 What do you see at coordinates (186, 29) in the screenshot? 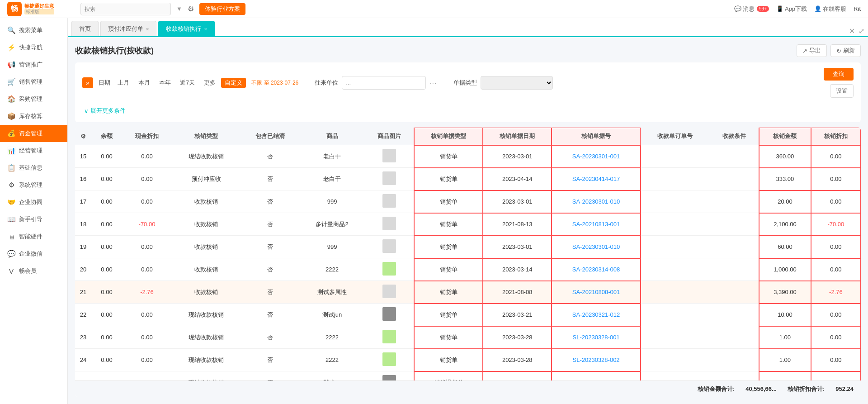
I see `tab-verify: 收款核销执行 ×` at bounding box center [186, 29].